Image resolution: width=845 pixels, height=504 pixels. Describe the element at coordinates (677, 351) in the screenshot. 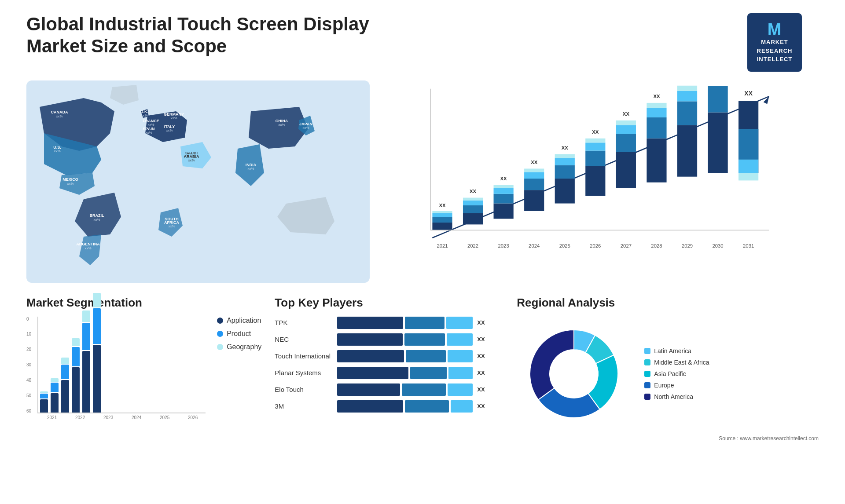

I see `regional-legend-item: Latin America` at that location.